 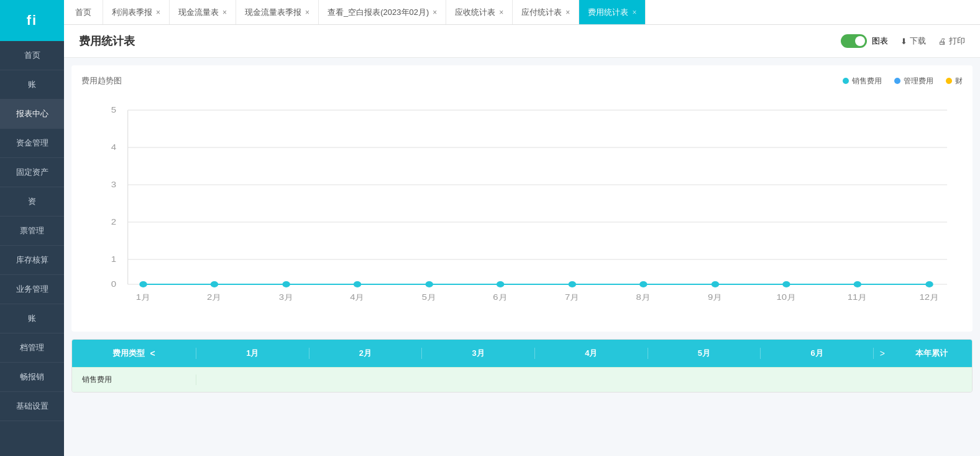 I want to click on legend-dot-finance, so click(x=949, y=81).